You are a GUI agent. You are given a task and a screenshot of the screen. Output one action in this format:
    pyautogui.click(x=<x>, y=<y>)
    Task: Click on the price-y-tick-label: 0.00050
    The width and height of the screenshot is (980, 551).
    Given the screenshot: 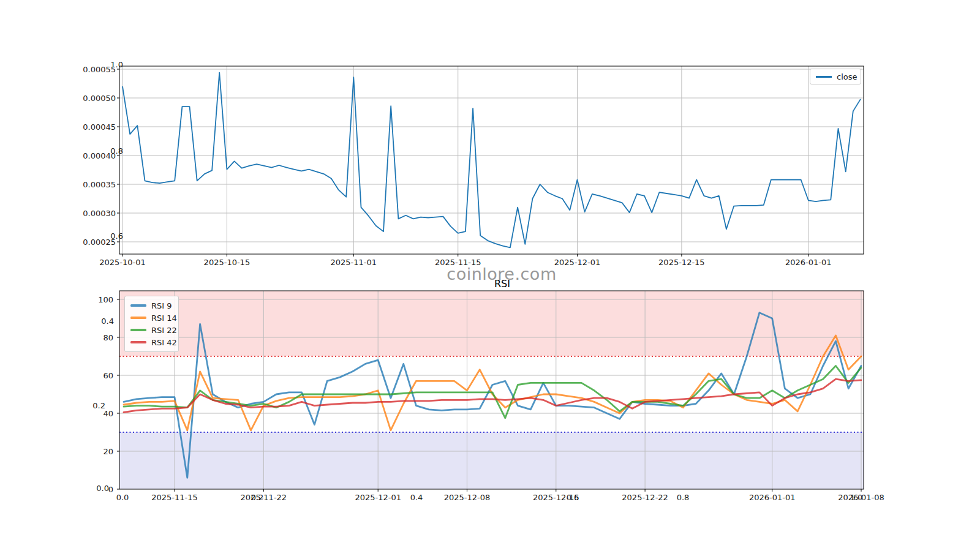 What is the action you would take?
    pyautogui.click(x=99, y=98)
    